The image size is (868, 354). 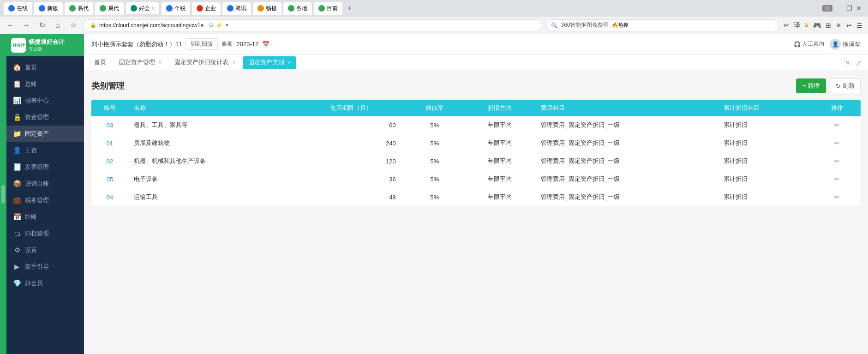 I want to click on cell-name-4: 运输工具, so click(x=213, y=198).